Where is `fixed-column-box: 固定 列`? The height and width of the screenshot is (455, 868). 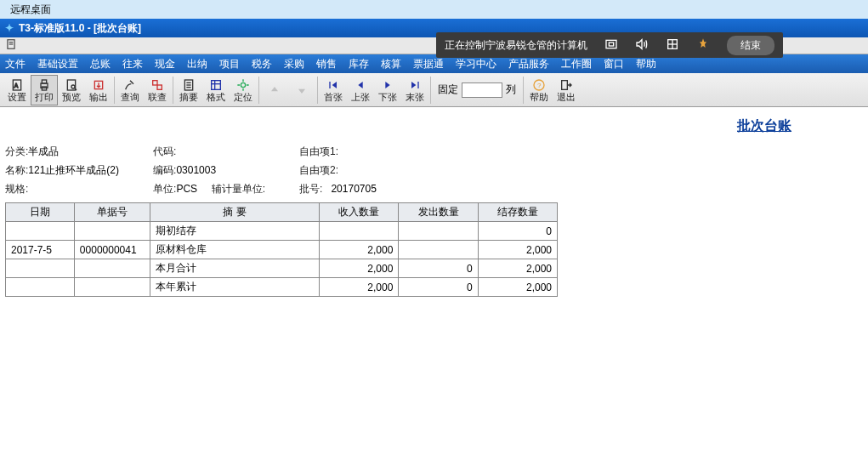
fixed-column-box: 固定 列 is located at coordinates (477, 90).